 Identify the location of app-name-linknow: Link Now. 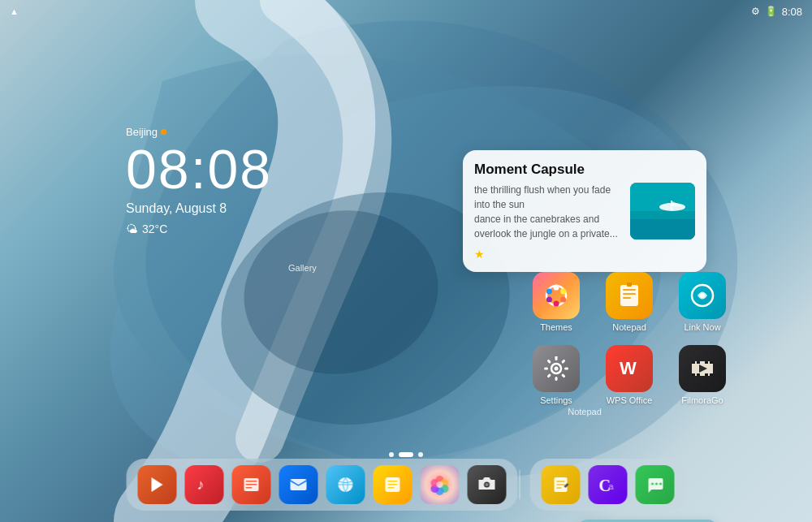
(702, 327).